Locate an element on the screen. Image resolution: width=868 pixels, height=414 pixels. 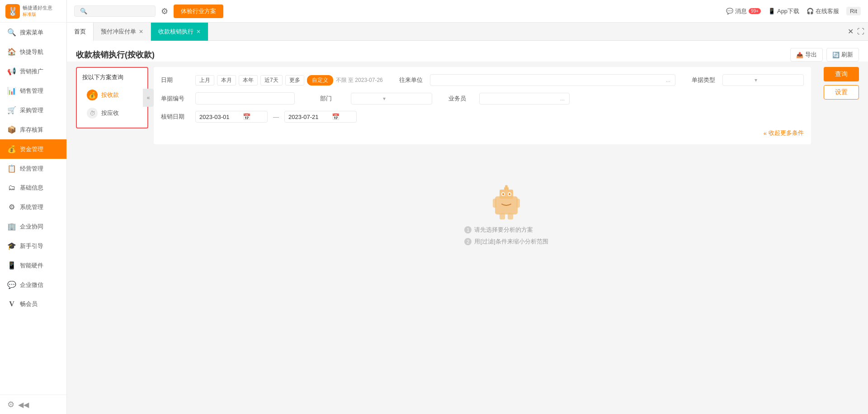
sidebar-item-label-quick: 快捷导航 is located at coordinates (32, 52).